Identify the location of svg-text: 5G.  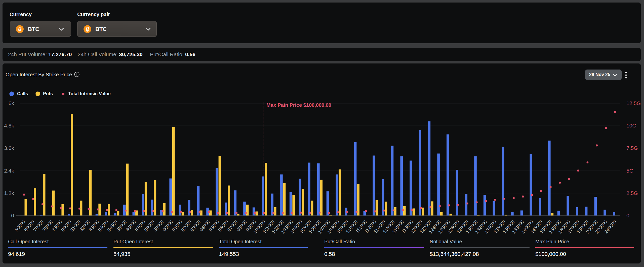
(630, 171).